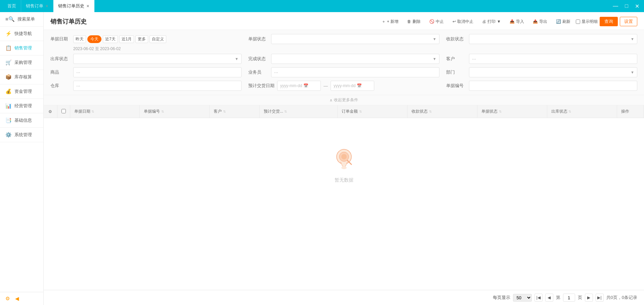 The image size is (644, 305). Describe the element at coordinates (157, 86) in the screenshot. I see `warehouse-input: ···` at that location.